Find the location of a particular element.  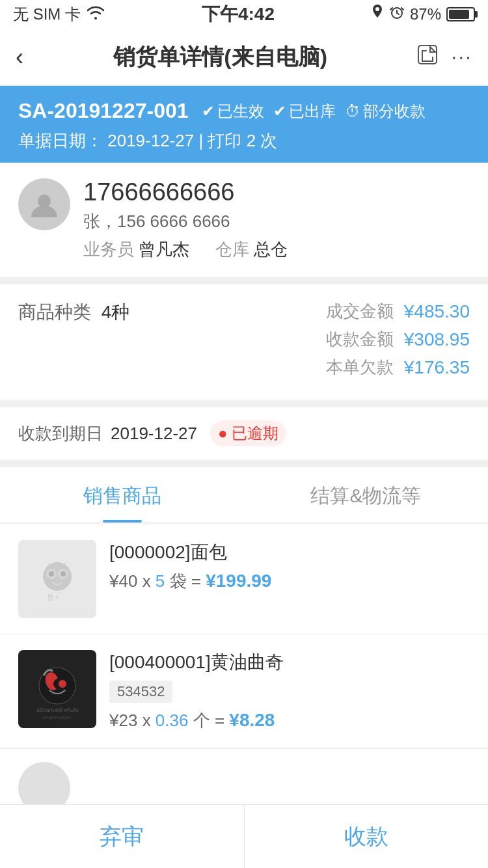

collected-item: 收款金额 ¥308.95 is located at coordinates (398, 340).